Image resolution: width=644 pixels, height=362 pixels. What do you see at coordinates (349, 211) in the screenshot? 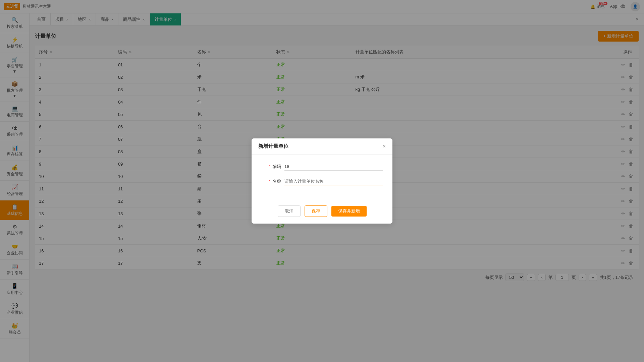
I see `save-and-new-button: 保存并新增` at bounding box center [349, 211].